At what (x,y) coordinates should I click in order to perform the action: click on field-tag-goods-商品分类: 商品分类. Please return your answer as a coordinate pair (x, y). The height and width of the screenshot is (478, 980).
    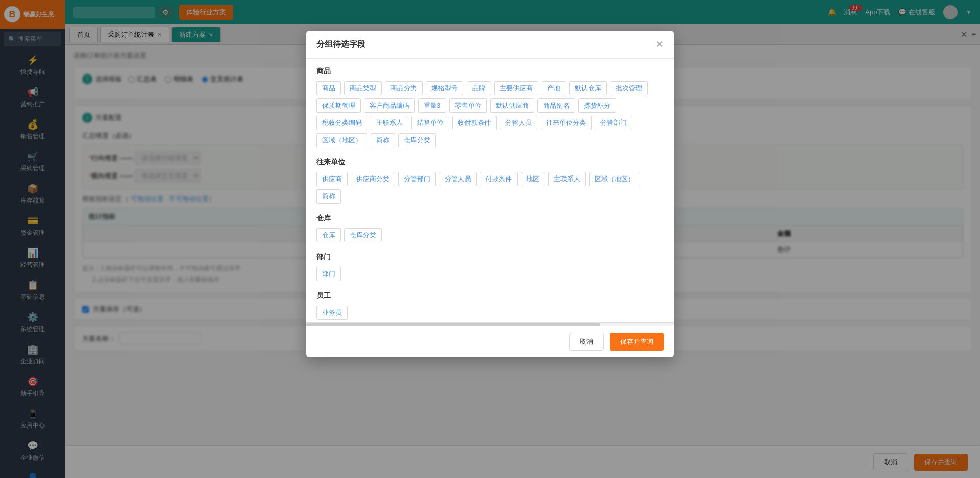
    Looking at the image, I should click on (404, 88).